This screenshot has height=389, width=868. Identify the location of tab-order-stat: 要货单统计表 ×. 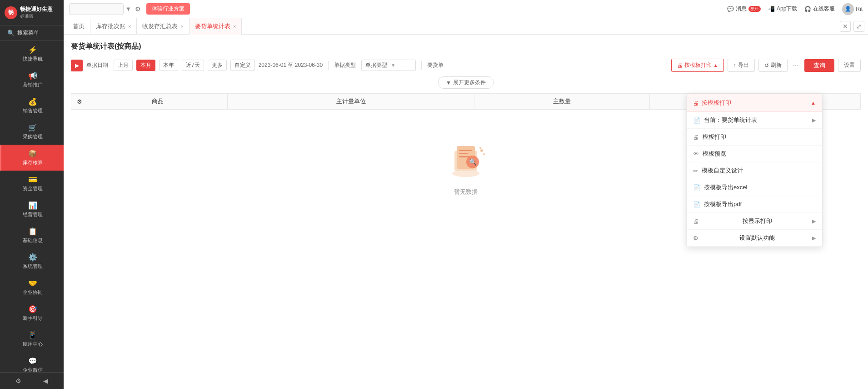
(215, 26).